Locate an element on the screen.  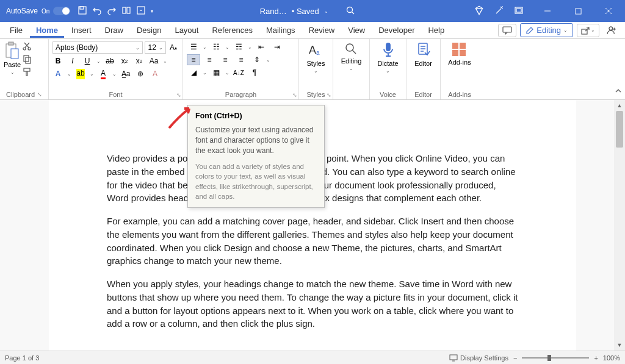
tab-draw: Draw is located at coordinates (114, 30).